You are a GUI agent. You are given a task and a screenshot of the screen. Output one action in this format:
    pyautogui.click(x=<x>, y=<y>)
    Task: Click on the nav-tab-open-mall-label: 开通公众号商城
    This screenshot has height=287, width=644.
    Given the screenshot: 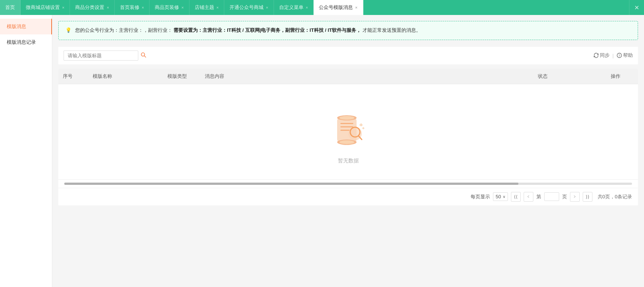 What is the action you would take?
    pyautogui.click(x=247, y=7)
    